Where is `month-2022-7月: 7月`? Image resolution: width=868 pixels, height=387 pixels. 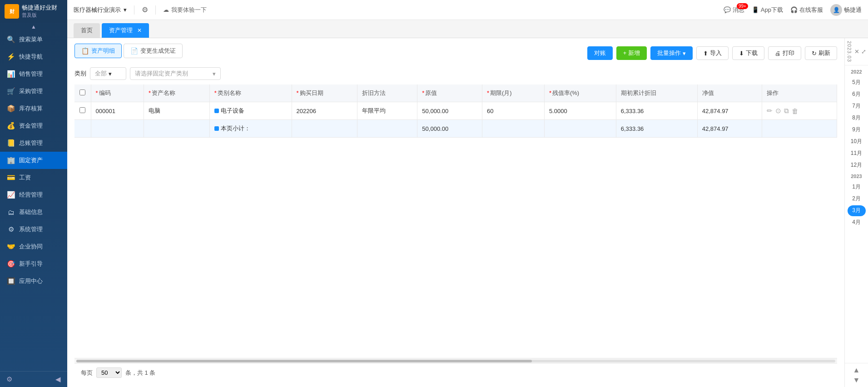 month-2022-7月: 7月 is located at coordinates (857, 106).